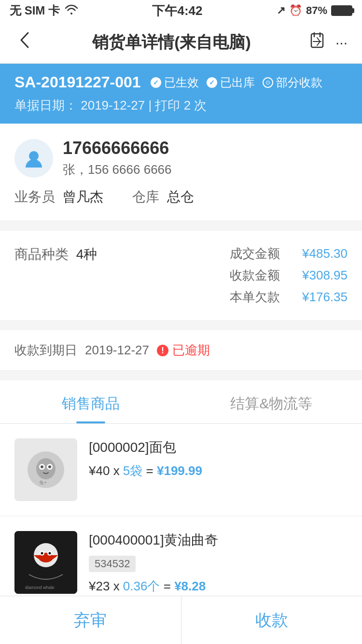  What do you see at coordinates (231, 83) in the screenshot?
I see `status-shipped: ✓ 已出库` at bounding box center [231, 83].